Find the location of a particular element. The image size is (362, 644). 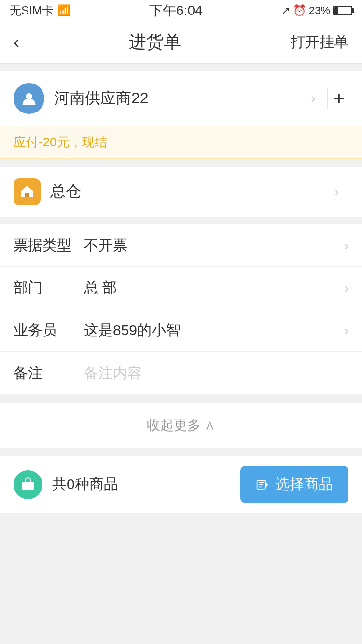

product-icon is located at coordinates (28, 485).